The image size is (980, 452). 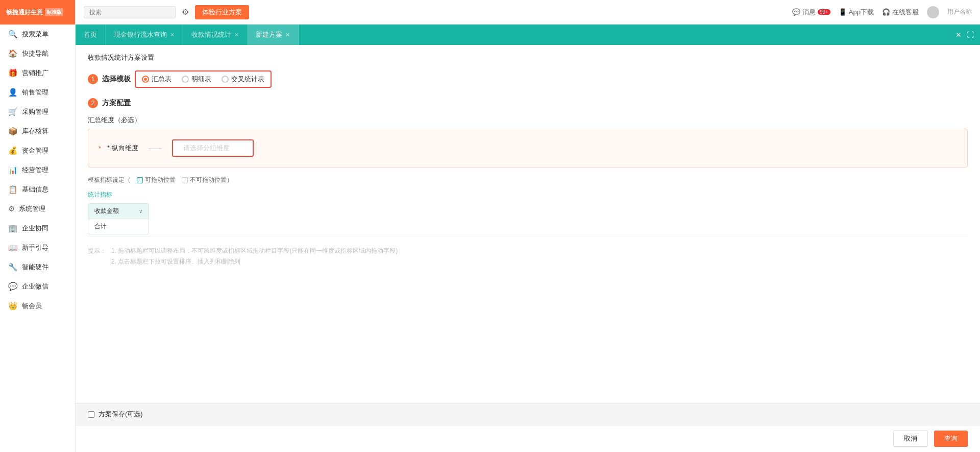 I want to click on step2-header: 2 方案配置, so click(x=528, y=103).